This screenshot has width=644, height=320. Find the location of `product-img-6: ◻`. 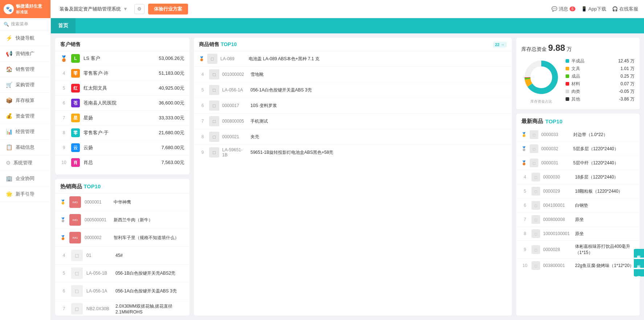

product-img-6: ◻ is located at coordinates (214, 106).